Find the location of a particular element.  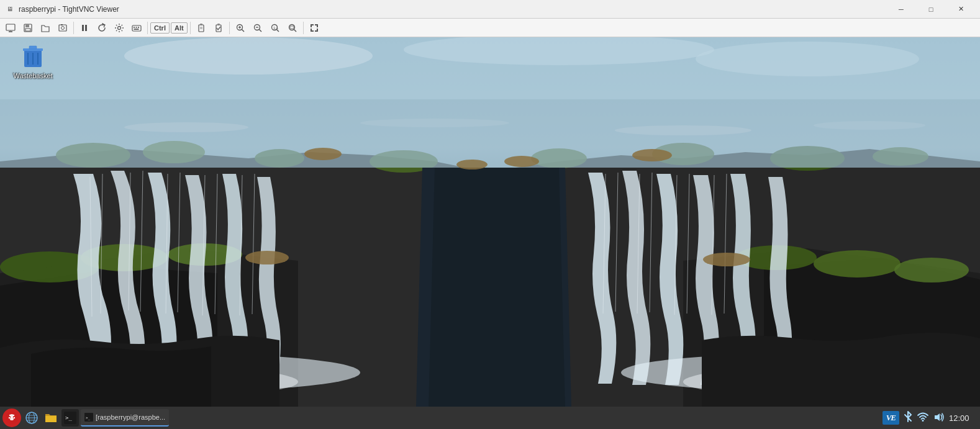

zoom-fit-button is located at coordinates (293, 28).